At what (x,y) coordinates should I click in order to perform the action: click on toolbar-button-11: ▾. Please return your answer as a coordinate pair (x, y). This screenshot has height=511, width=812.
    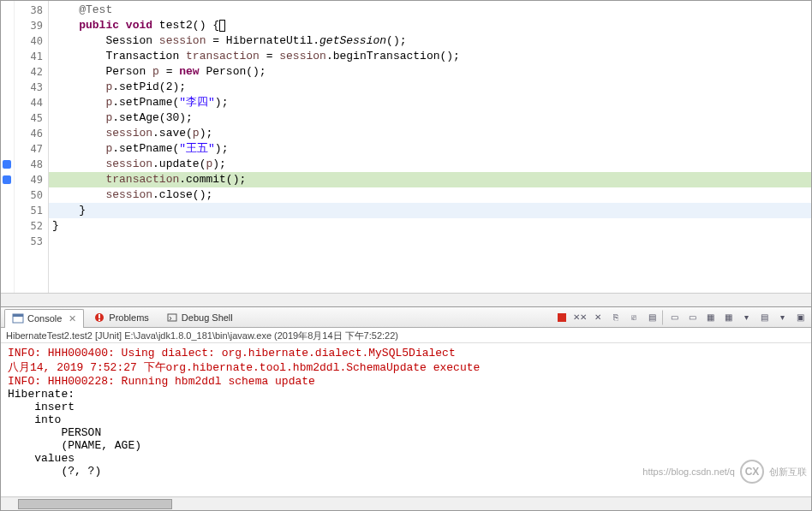
    Looking at the image, I should click on (746, 318).